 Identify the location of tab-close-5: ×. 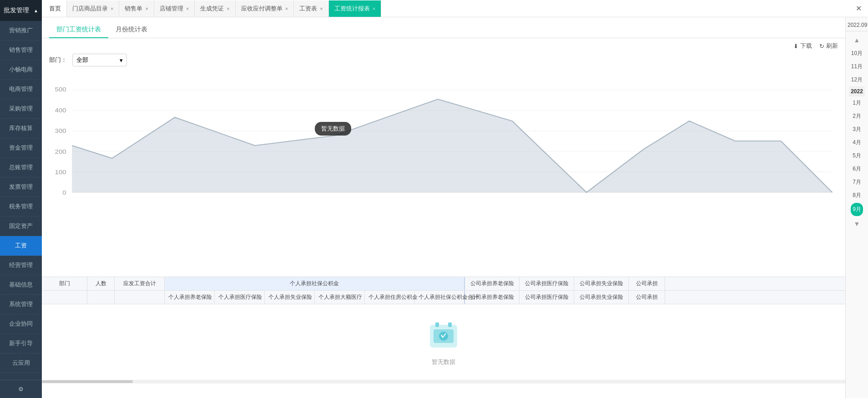
(287, 9).